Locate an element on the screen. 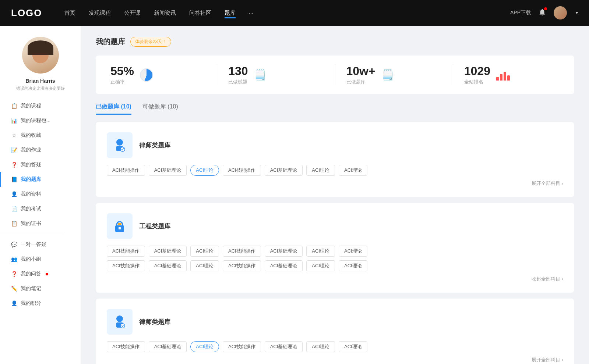 This screenshot has width=589, height=364. avatar is located at coordinates (560, 13).